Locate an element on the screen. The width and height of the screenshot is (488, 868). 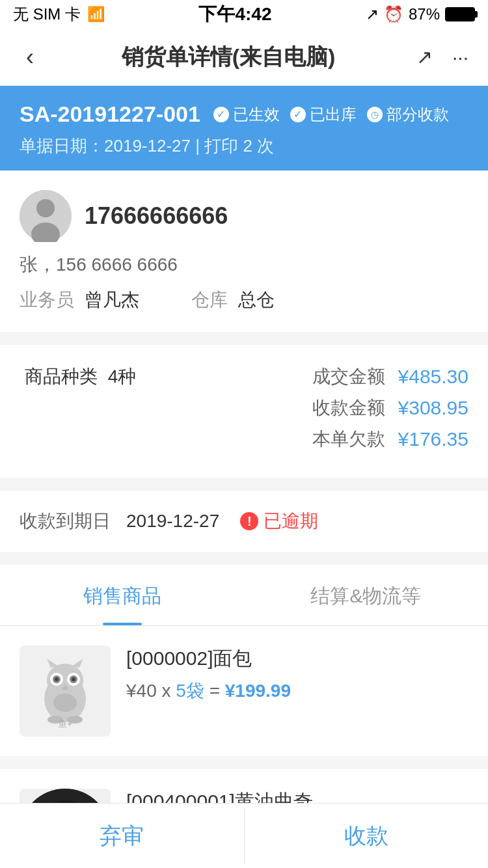
customer-staff-info: 业务员 曾凡杰 仓库 总仓 is located at coordinates (244, 300).